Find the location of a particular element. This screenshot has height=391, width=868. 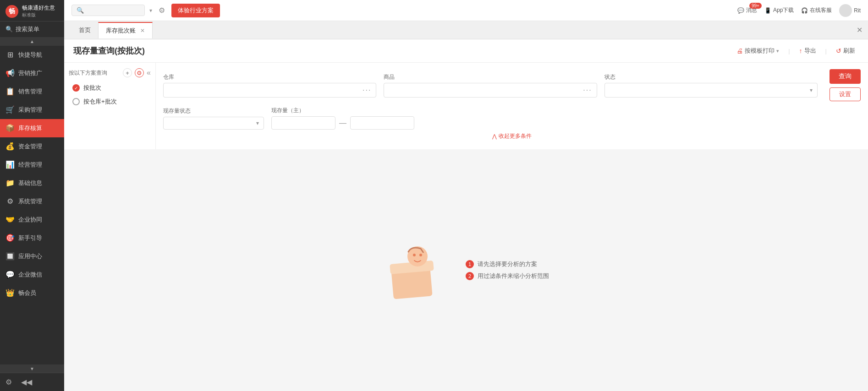

product-field: 商品 ··· is located at coordinates (490, 85).